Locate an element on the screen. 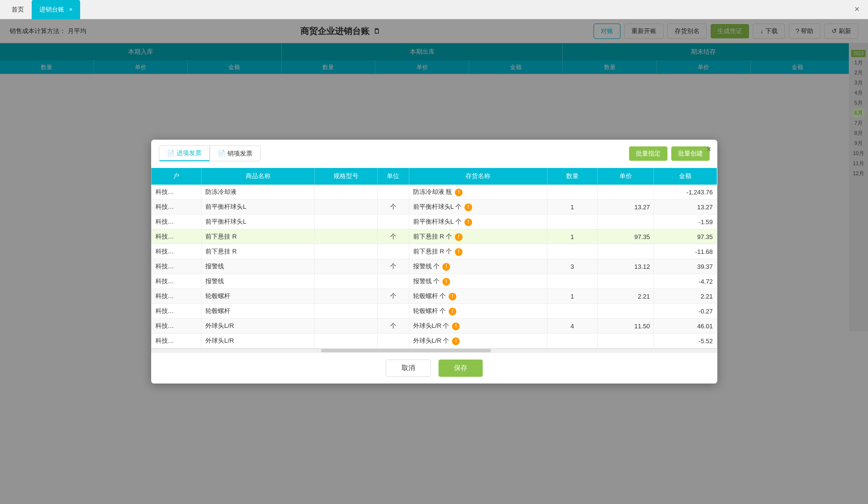 The height and width of the screenshot is (504, 868). tab-bar: 首页 进销台账 × × is located at coordinates (434, 10).